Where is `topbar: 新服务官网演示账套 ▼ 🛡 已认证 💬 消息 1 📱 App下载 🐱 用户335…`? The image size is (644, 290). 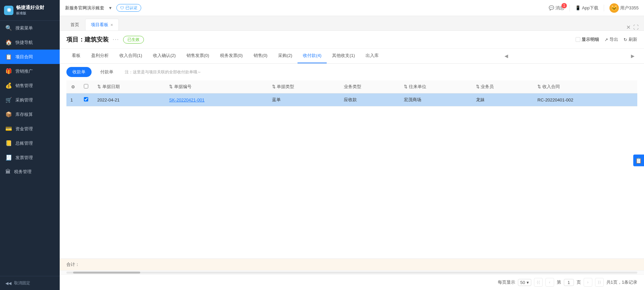 topbar: 新服务官网演示账套 ▼ 🛡 已认证 💬 消息 1 📱 App下载 🐱 用户335… is located at coordinates (352, 8).